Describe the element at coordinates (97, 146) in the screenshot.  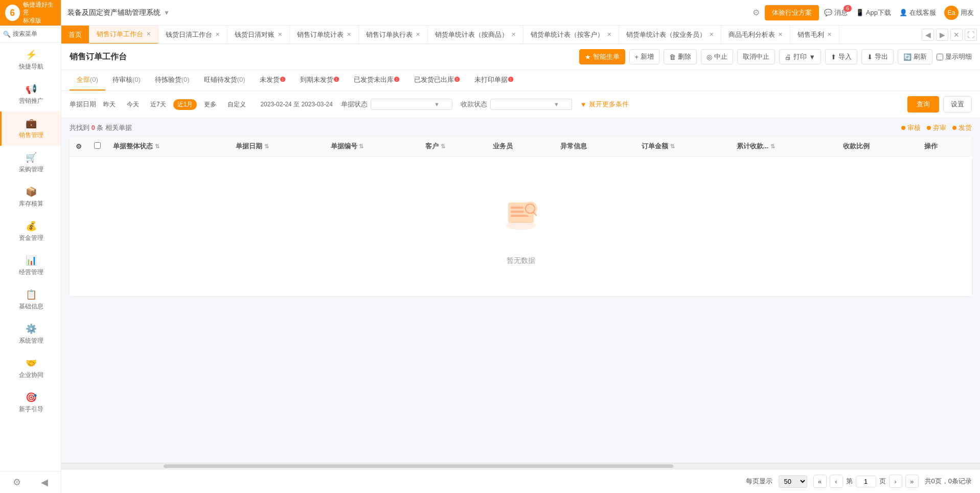
I see `col-checkbox` at that location.